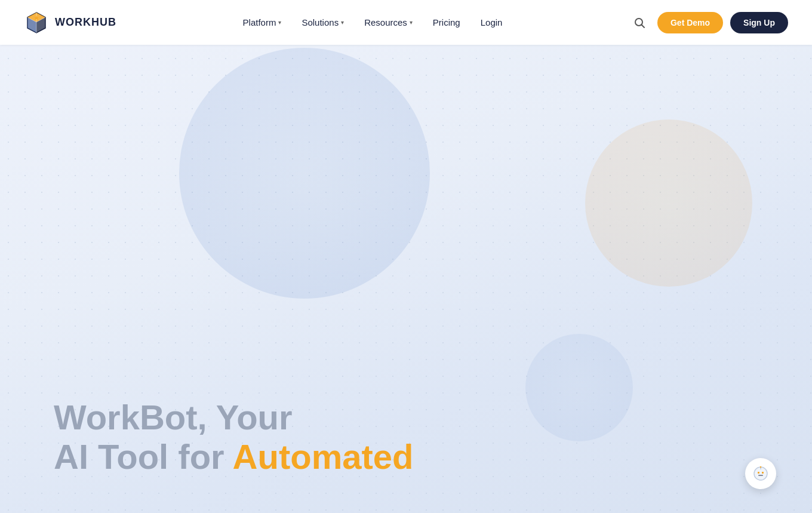 The image size is (812, 513). What do you see at coordinates (234, 457) in the screenshot?
I see `hero-line-2: AI Tool for Automated` at bounding box center [234, 457].